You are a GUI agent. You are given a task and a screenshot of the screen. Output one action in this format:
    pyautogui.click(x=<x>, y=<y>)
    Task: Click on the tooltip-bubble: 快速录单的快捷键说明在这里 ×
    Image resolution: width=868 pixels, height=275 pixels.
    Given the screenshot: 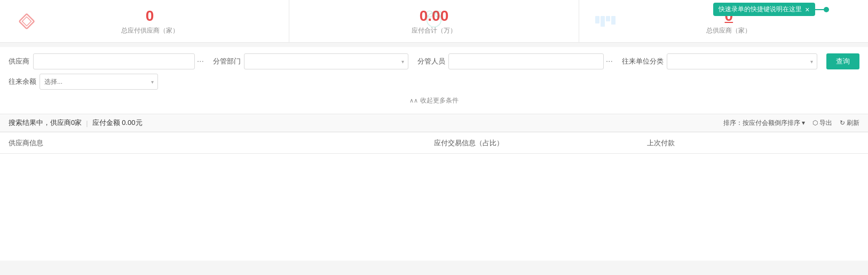 What is the action you would take?
    pyautogui.click(x=764, y=10)
    